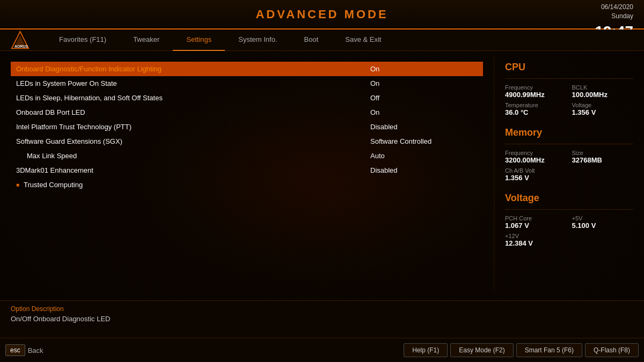  Describe the element at coordinates (322, 14) in the screenshot. I see `page-title: ADVANCED MODE` at that location.